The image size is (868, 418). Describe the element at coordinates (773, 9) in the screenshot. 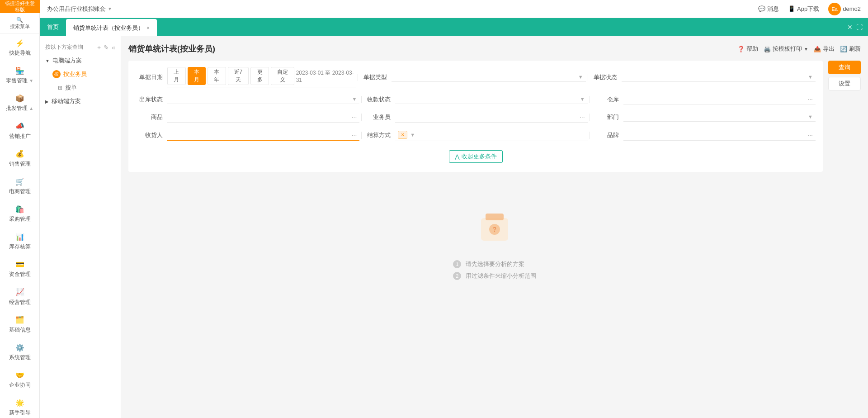

I see `message-label: 消息` at that location.